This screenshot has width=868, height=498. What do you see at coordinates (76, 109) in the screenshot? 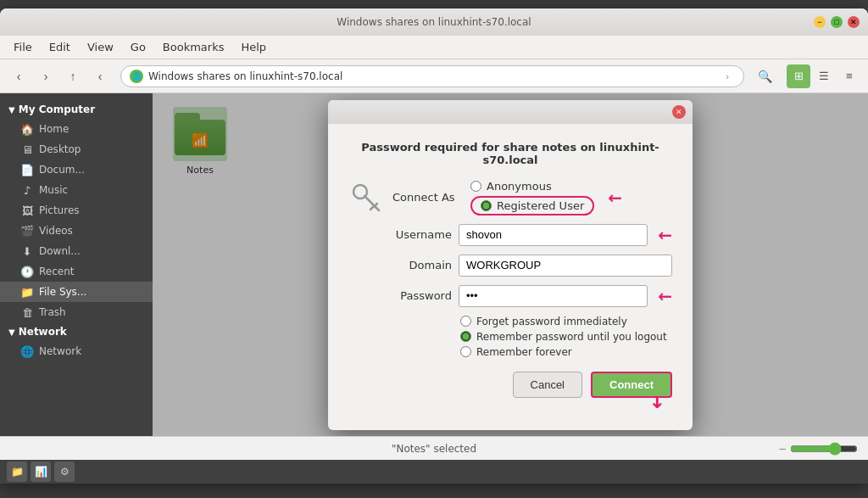
I see `sidebar-section-mycomputer: ▼ My Computer` at bounding box center [76, 109].